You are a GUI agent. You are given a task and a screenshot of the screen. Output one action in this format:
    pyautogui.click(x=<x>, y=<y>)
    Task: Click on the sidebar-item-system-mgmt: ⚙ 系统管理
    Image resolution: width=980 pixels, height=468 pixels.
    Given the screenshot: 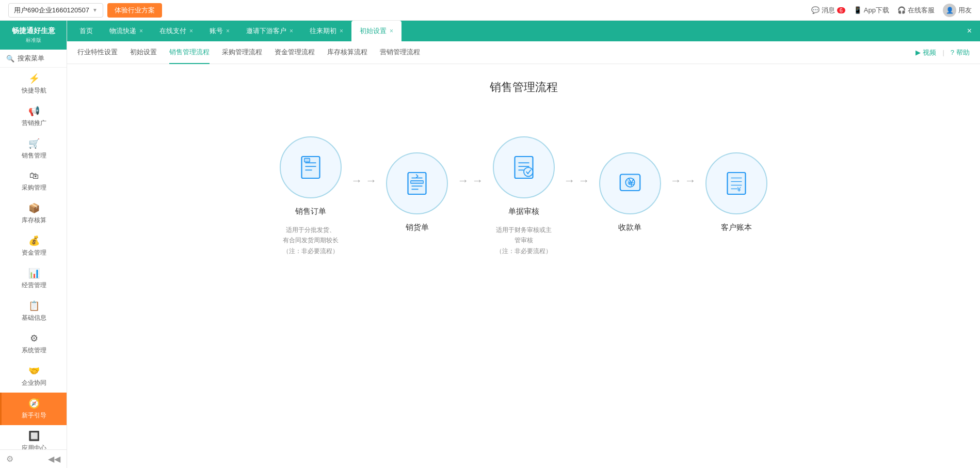 What is the action you would take?
    pyautogui.click(x=33, y=344)
    